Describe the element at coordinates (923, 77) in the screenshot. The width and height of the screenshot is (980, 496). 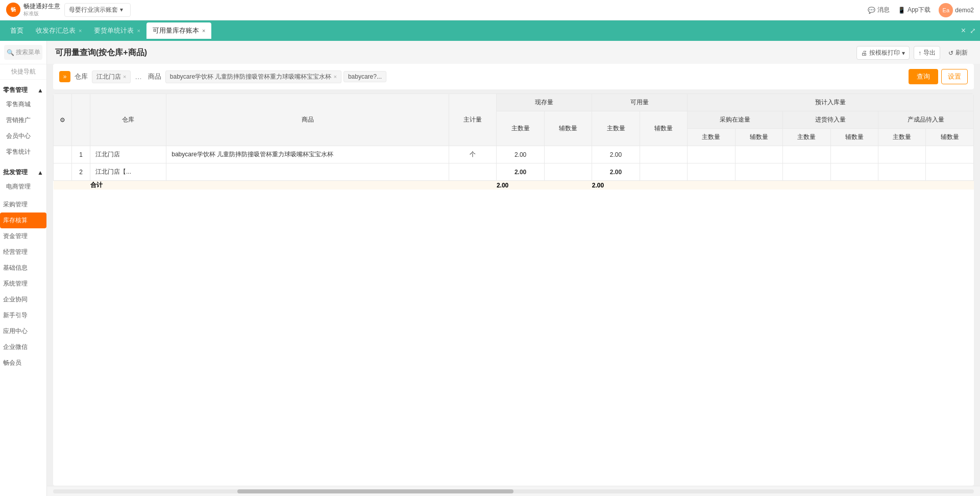
I see `query-button: 查询` at that location.